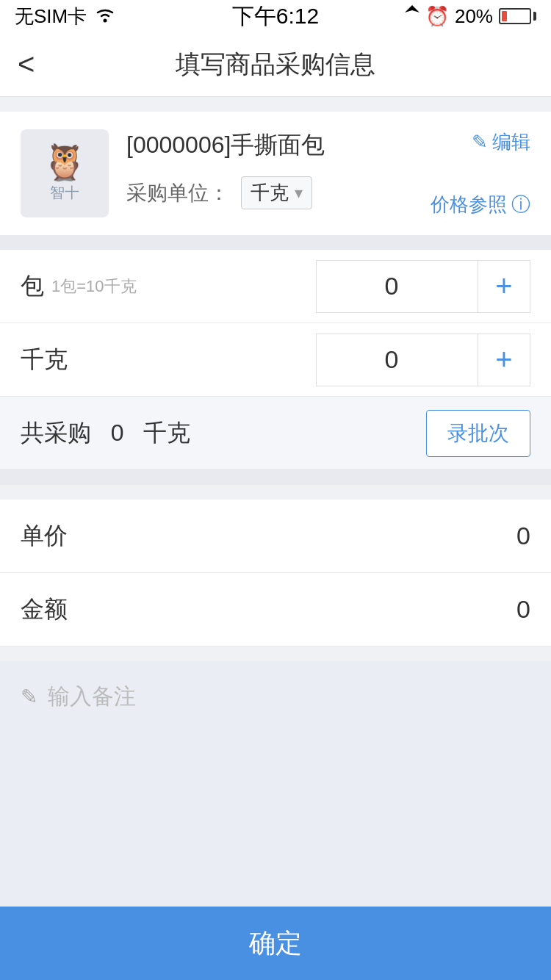 The height and width of the screenshot is (980, 551). I want to click on location-icon, so click(412, 16).